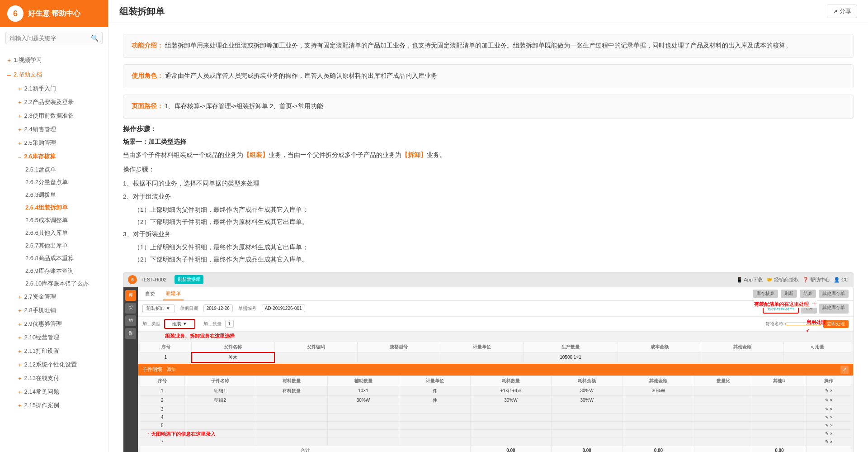  I want to click on share-icon: ↗, so click(835, 12).